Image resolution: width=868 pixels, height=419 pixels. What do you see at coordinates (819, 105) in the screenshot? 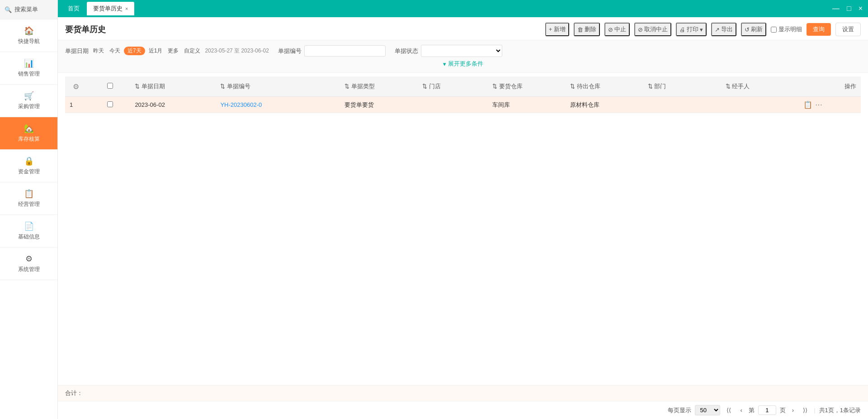
I see `row-more-icon: ⋯` at bounding box center [819, 105].